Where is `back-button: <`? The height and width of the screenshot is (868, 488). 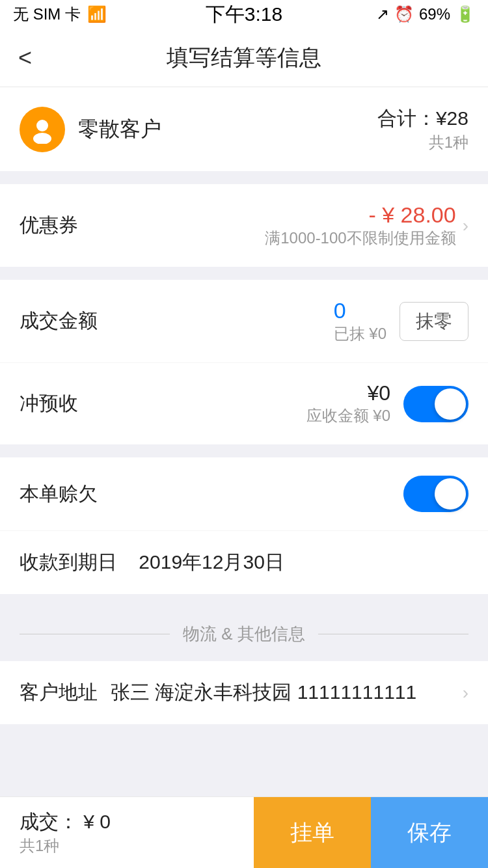 back-button: < is located at coordinates (25, 58).